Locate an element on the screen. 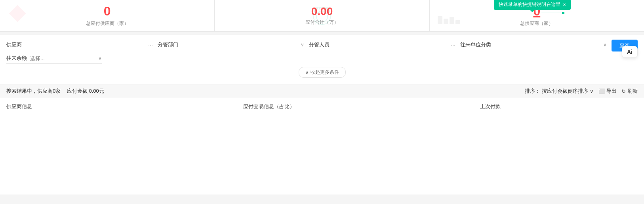 This screenshot has width=644, height=204. filter-row-1: 供应商 ··· 分管部门 ∨ 分管人员 ··· 往来单位分类 ∨ 查询 is located at coordinates (322, 46).